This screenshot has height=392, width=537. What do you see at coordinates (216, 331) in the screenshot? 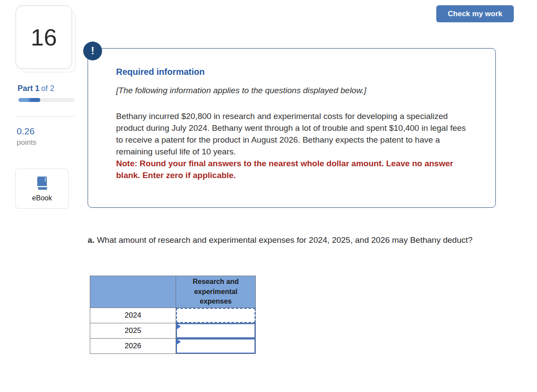
I see `answer-input-2025` at bounding box center [216, 331].